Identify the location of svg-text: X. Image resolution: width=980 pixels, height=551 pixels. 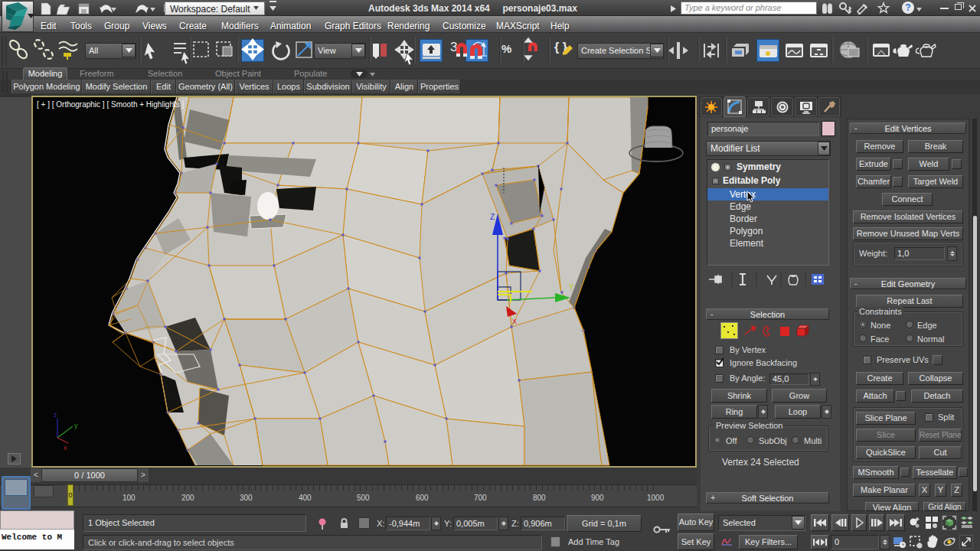
(514, 321).